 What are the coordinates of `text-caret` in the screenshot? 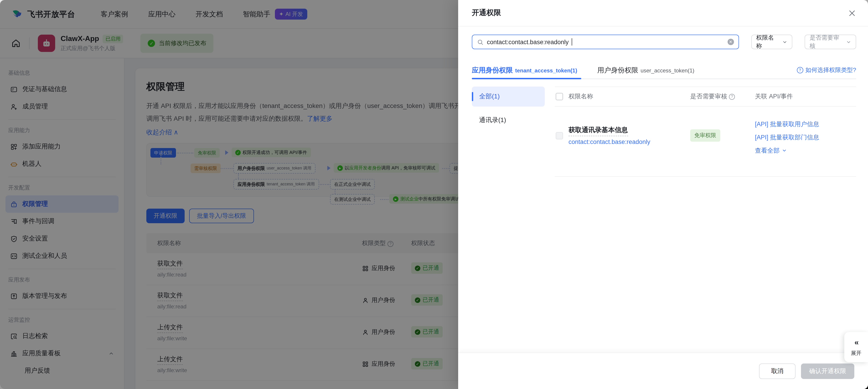 It's located at (572, 42).